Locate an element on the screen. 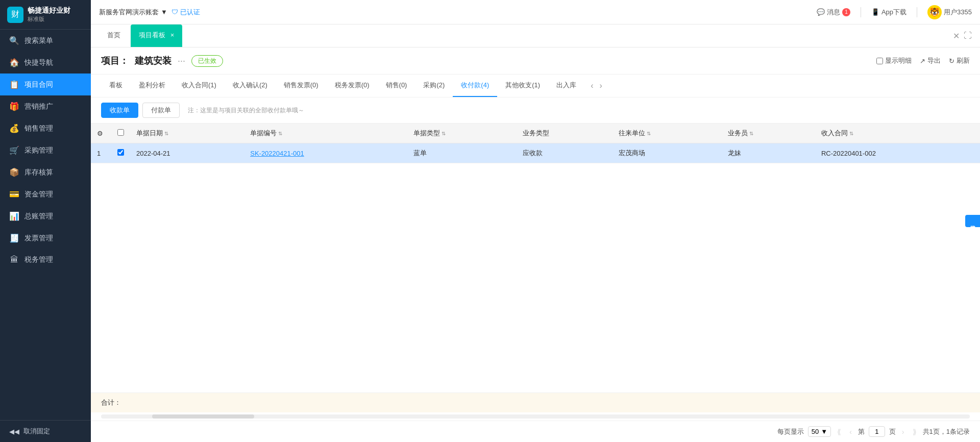 The height and width of the screenshot is (442, 980). payments-toggle: 付款单 is located at coordinates (161, 110).